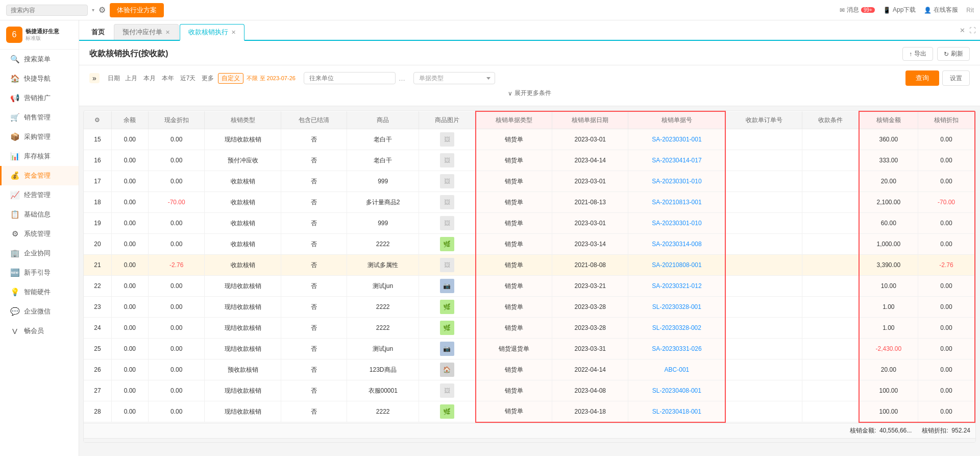  Describe the element at coordinates (39, 59) in the screenshot. I see `sidebar-item-search: 🔍搜索菜单` at that location.